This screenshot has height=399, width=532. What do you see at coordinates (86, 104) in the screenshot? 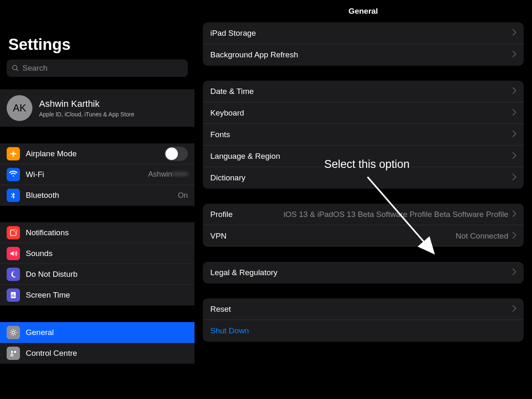
I see `account-name: Ashwin Karthik` at bounding box center [86, 104].